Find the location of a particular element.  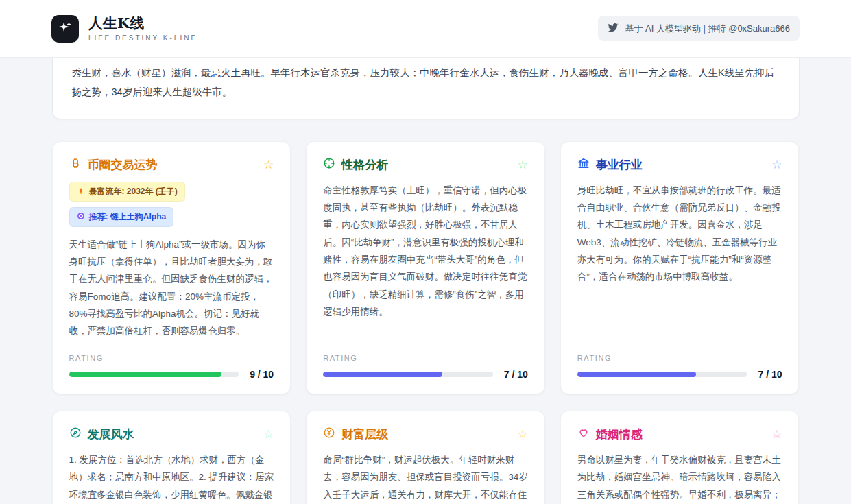

rating-section: RATING 9 / 10 is located at coordinates (171, 360).